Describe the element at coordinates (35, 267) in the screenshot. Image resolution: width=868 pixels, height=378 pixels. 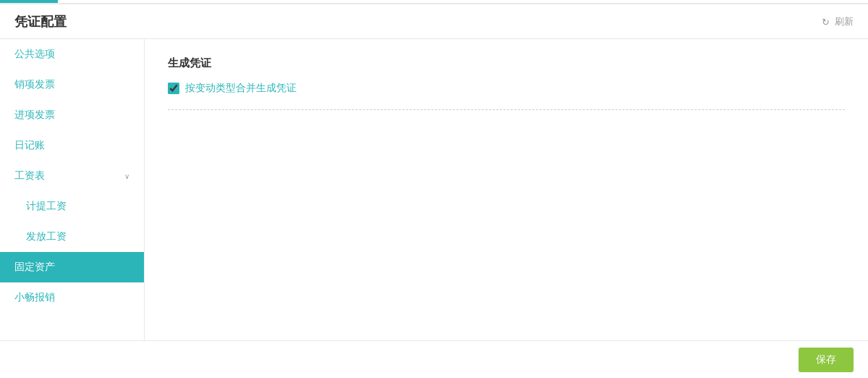
I see `sidebar-label-fixed-assets: 固定资产` at that location.